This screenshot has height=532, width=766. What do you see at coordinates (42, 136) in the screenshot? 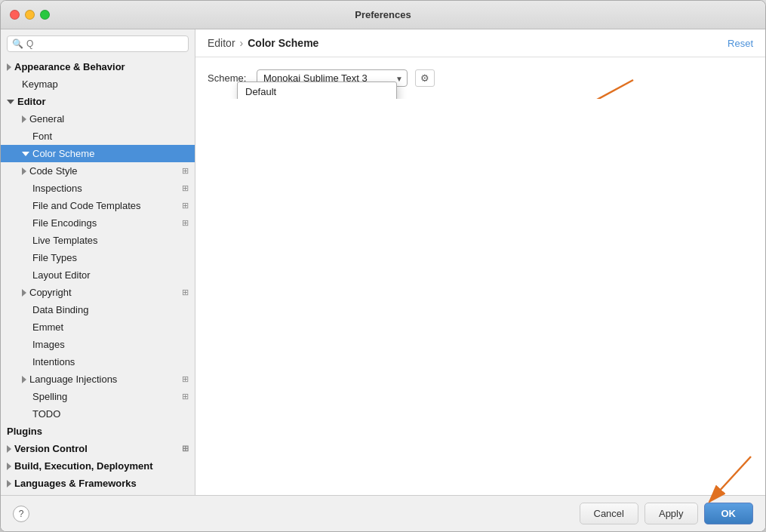
I see `sidebar-item-label: Font` at bounding box center [42, 136].